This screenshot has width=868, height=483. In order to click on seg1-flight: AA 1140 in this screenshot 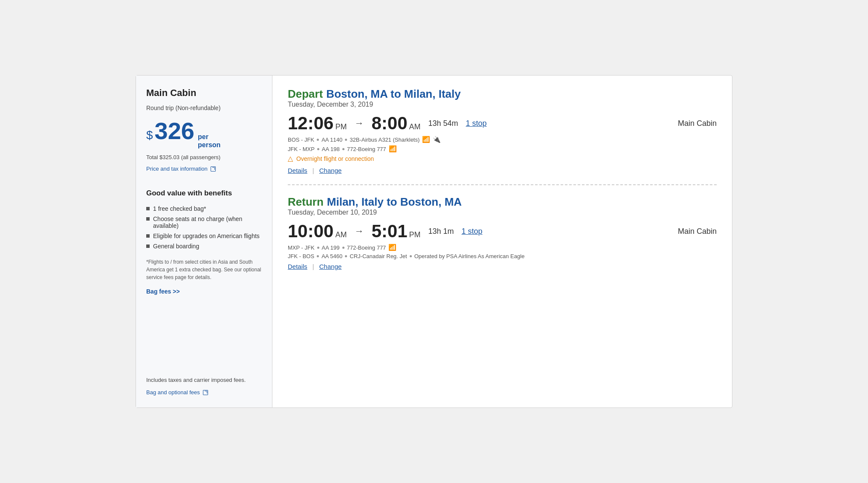, I will do `click(332, 140)`.